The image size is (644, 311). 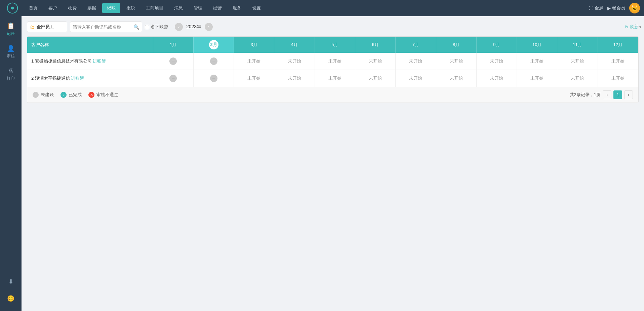 I want to click on col-header-name: 客户名称, so click(x=90, y=45).